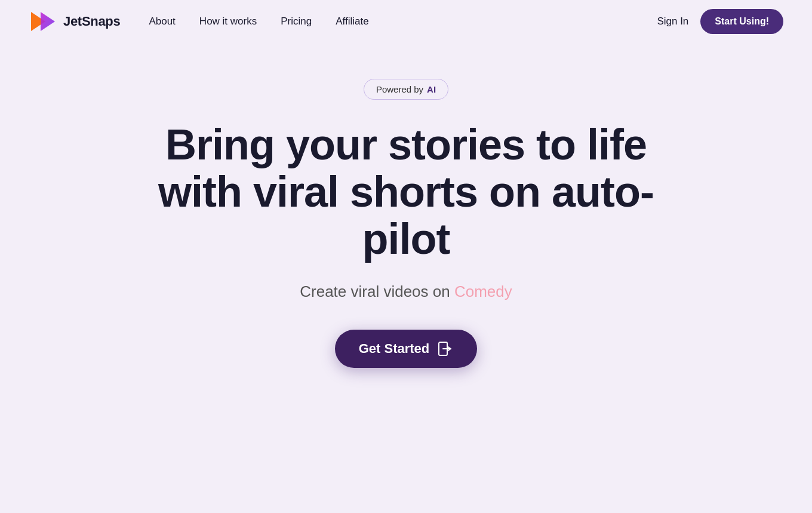 The width and height of the screenshot is (812, 513). I want to click on brand-name: JetSnaps, so click(92, 21).